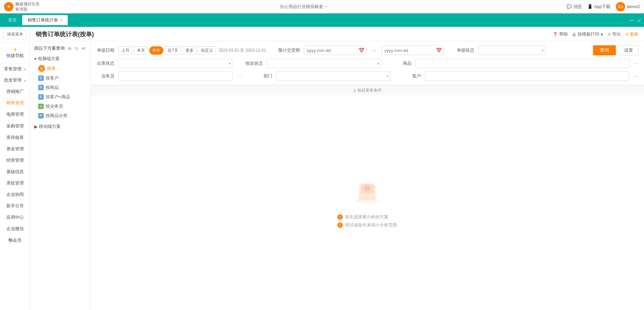 The image size is (644, 310). What do you see at coordinates (41, 97) in the screenshot?
I see `by-cust-goods-icon: 客` at bounding box center [41, 97].